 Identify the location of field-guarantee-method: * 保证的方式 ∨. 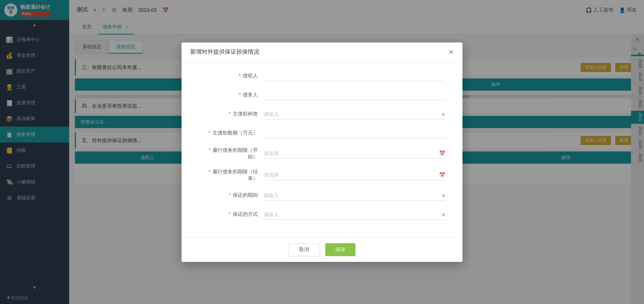
(322, 214).